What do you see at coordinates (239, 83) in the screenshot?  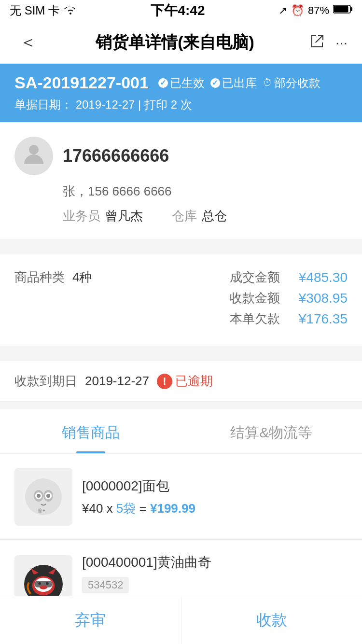 I see `badge-outbound-label: 已出库` at bounding box center [239, 83].